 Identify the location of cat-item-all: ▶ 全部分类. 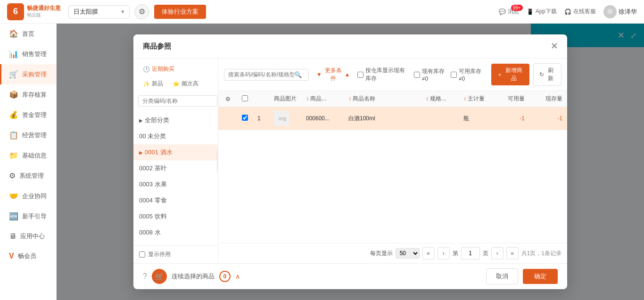
(175, 120).